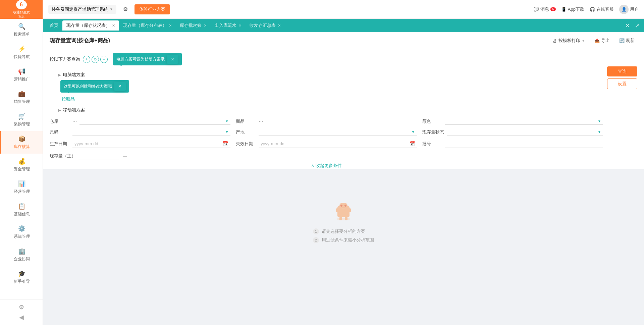 This screenshot has width=644, height=325. Describe the element at coordinates (261, 121) in the screenshot. I see `product-dots: ···` at that location.